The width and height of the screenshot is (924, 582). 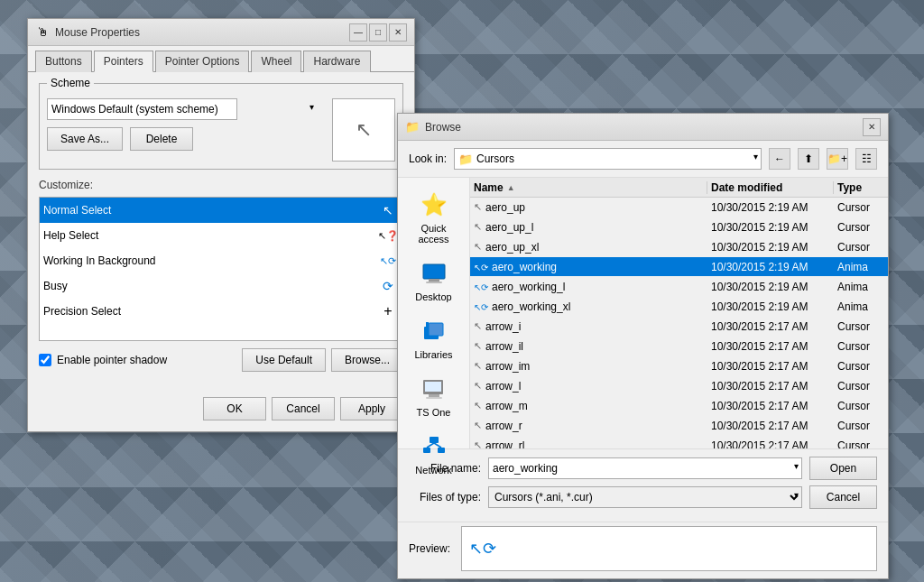 I want to click on folder-up-button: ⬆, so click(x=808, y=159).